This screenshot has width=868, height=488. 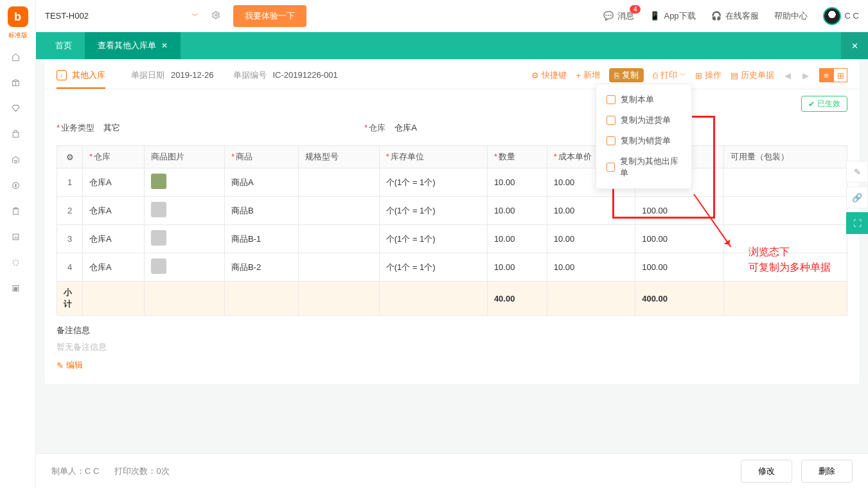 What do you see at coordinates (827, 471) in the screenshot?
I see `delete-button: 删除` at bounding box center [827, 471].